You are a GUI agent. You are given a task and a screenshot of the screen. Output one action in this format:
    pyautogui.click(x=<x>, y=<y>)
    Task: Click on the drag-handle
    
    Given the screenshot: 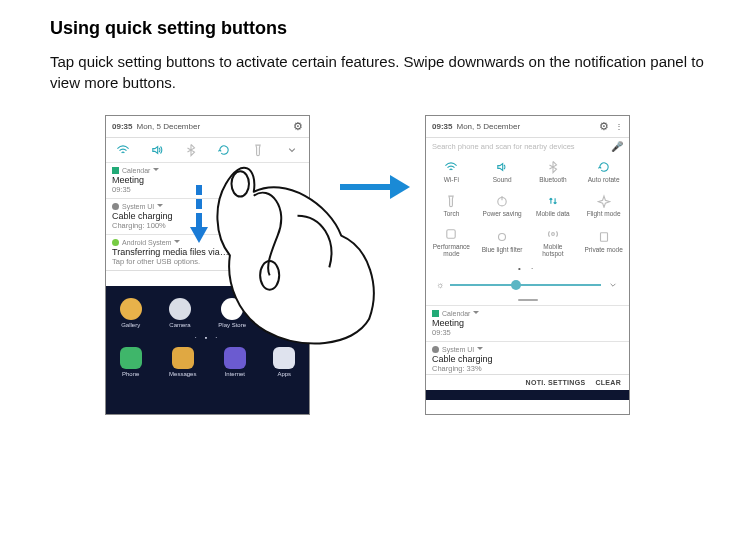 What is the action you would take?
    pyautogui.click(x=528, y=300)
    